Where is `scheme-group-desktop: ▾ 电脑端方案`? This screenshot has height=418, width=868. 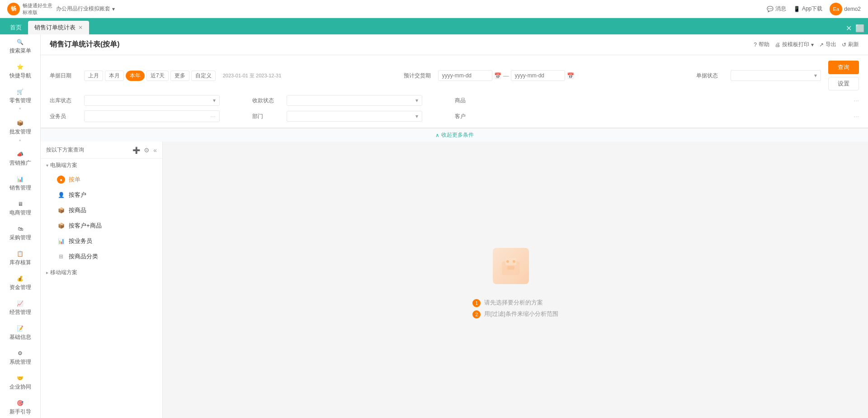 scheme-group-desktop: ▾ 电脑端方案 is located at coordinates (101, 166).